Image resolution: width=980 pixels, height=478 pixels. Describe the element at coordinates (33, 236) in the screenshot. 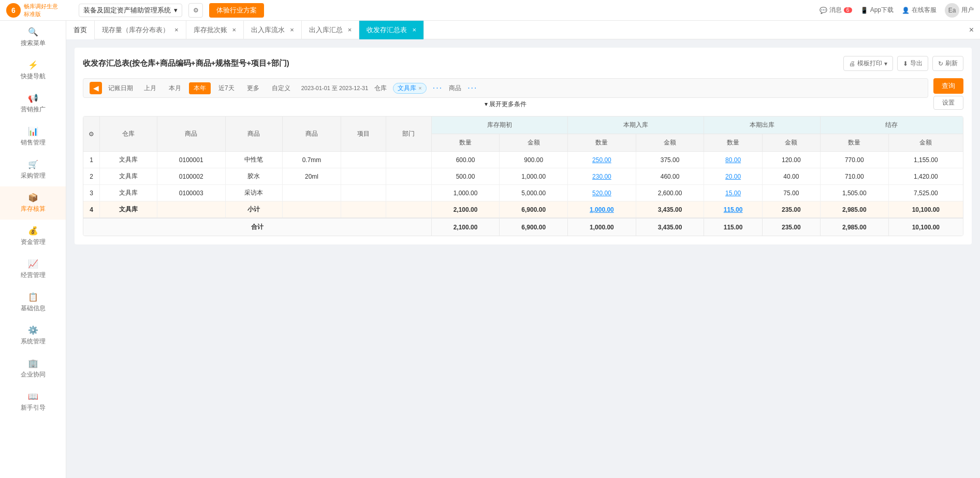

I see `sidebar-item-finance: 💰 资金管理` at that location.